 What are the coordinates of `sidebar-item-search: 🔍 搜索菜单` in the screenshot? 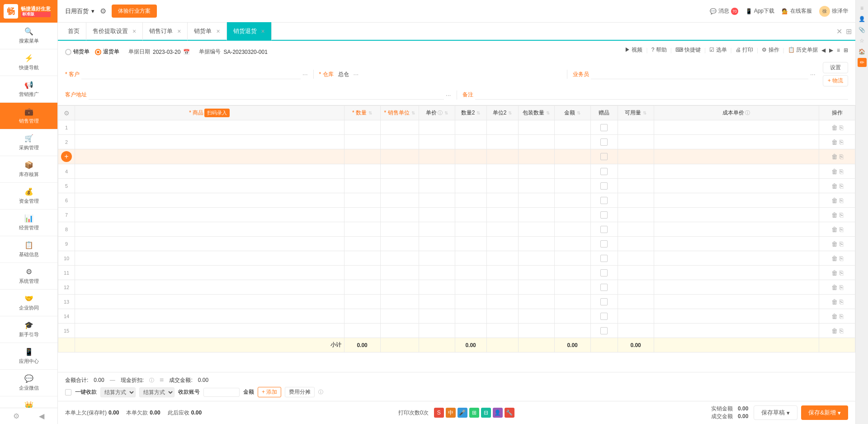 It's located at (29, 36).